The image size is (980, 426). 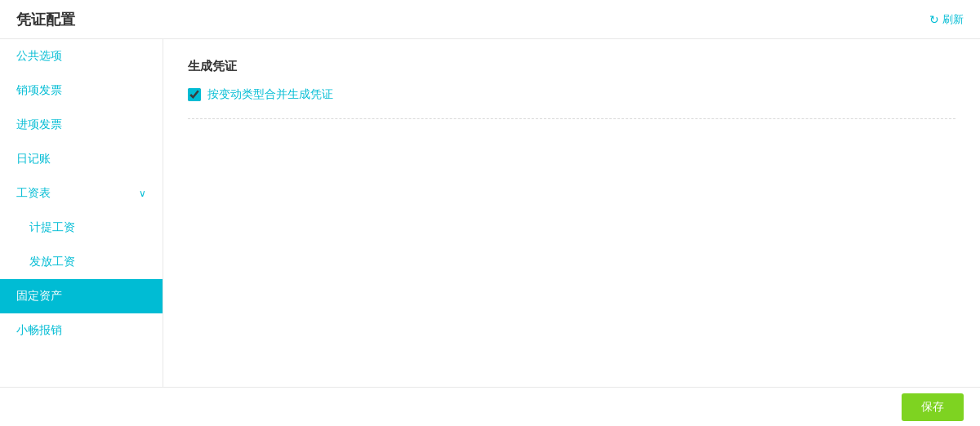 What do you see at coordinates (39, 296) in the screenshot?
I see `sidebar-item-label: 固定资产` at bounding box center [39, 296].